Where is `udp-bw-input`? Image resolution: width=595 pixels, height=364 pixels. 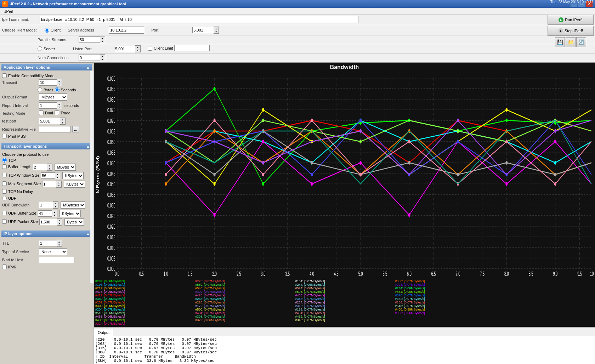
udp-bw-input is located at coordinates (46, 205).